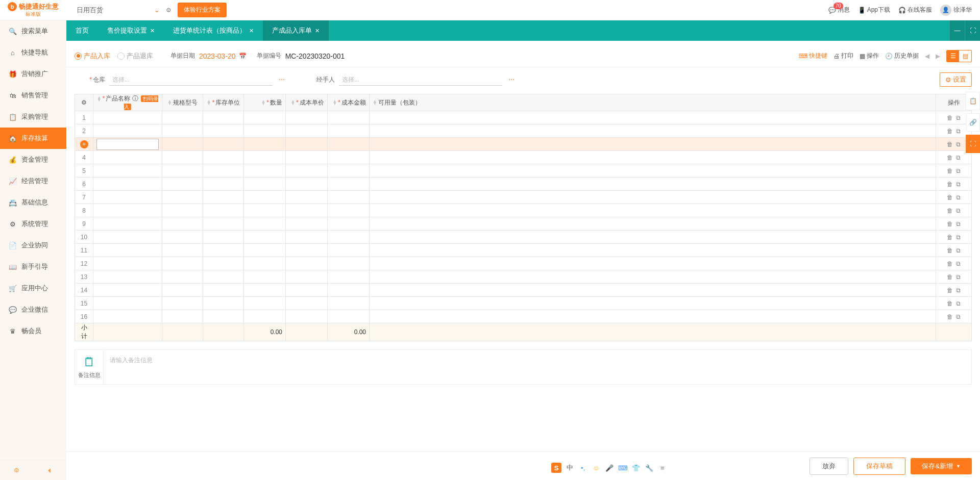  I want to click on rail-button-2: 🔗, so click(973, 122).